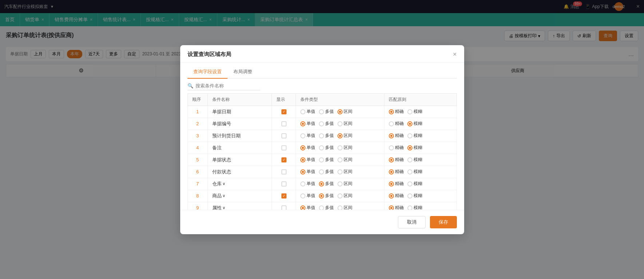 This screenshot has height=279, width=644. Describe the element at coordinates (240, 111) in the screenshot. I see `row-name: 单据日期` at that location.